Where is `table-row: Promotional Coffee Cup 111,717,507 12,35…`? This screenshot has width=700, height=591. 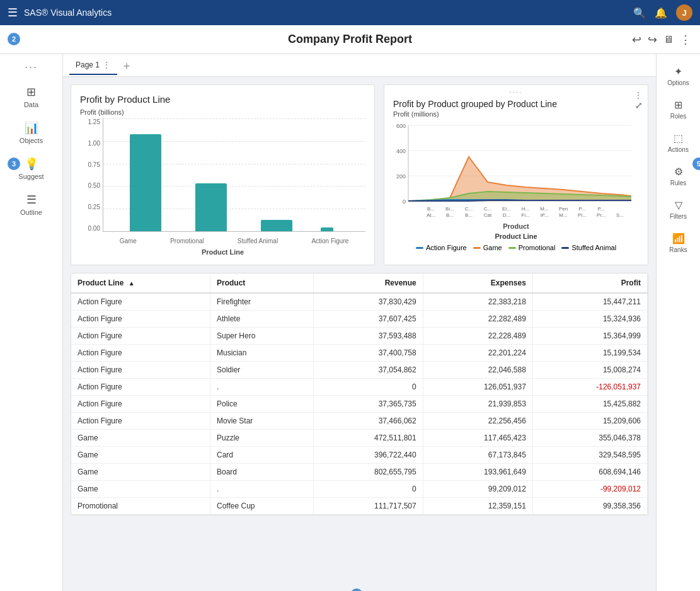
table-row: Promotional Coffee Cup 111,717,507 12,35… is located at coordinates (359, 507).